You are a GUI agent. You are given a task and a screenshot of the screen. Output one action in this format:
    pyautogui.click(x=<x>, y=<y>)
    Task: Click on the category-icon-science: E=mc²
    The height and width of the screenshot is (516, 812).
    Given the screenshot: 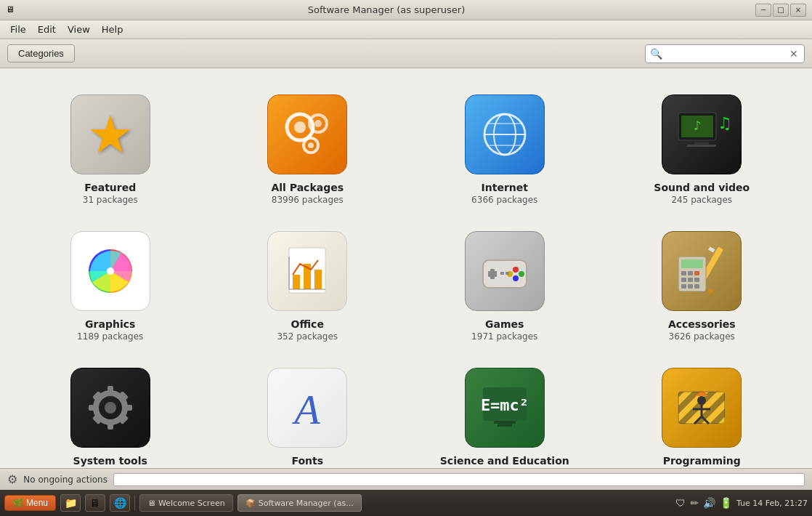 What is the action you would take?
    pyautogui.click(x=505, y=408)
    